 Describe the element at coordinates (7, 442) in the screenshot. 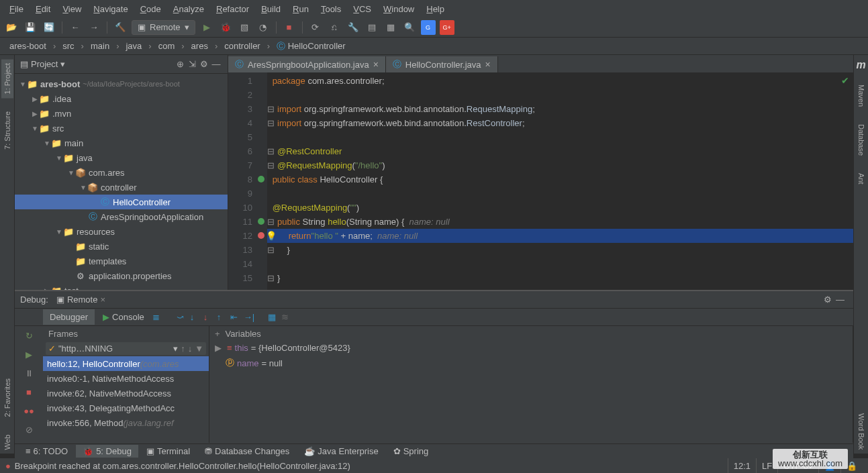

I see `tab-web: Web` at that location.